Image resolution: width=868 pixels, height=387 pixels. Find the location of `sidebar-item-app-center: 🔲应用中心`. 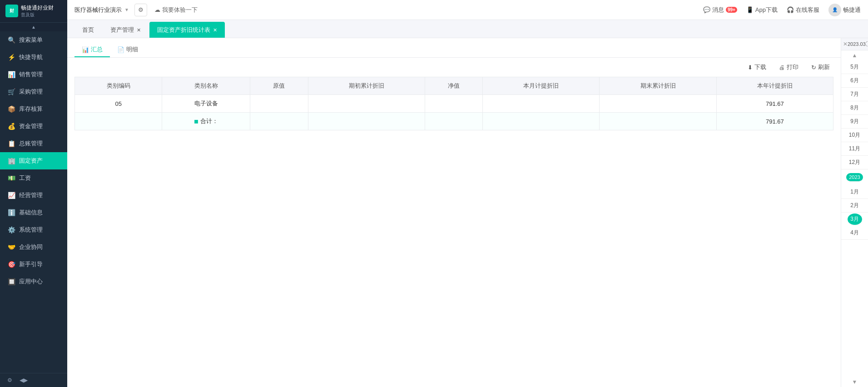

sidebar-item-app-center: 🔲应用中心 is located at coordinates (34, 282).